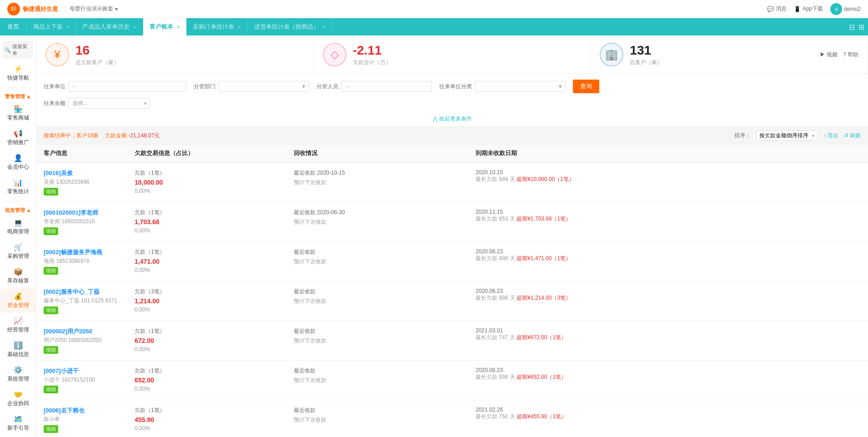  I want to click on sidebar-item-enterprise-collab: 🤝 企业协同, so click(18, 399).